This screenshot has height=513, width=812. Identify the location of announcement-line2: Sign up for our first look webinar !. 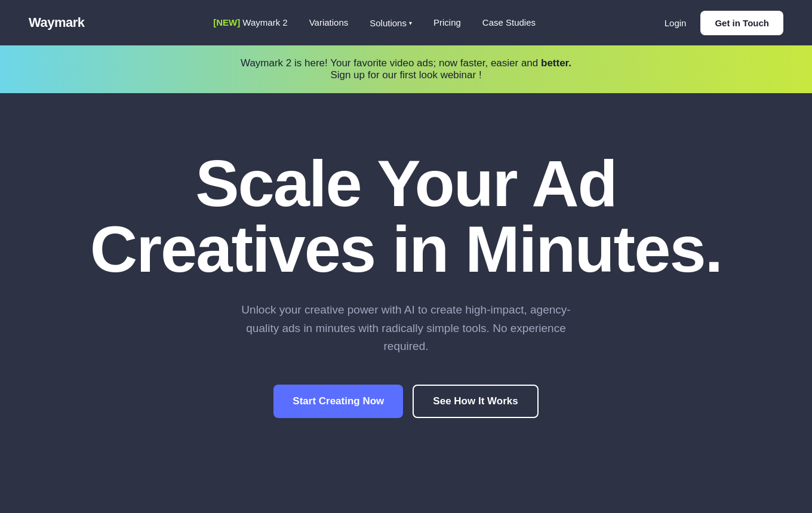
(406, 75).